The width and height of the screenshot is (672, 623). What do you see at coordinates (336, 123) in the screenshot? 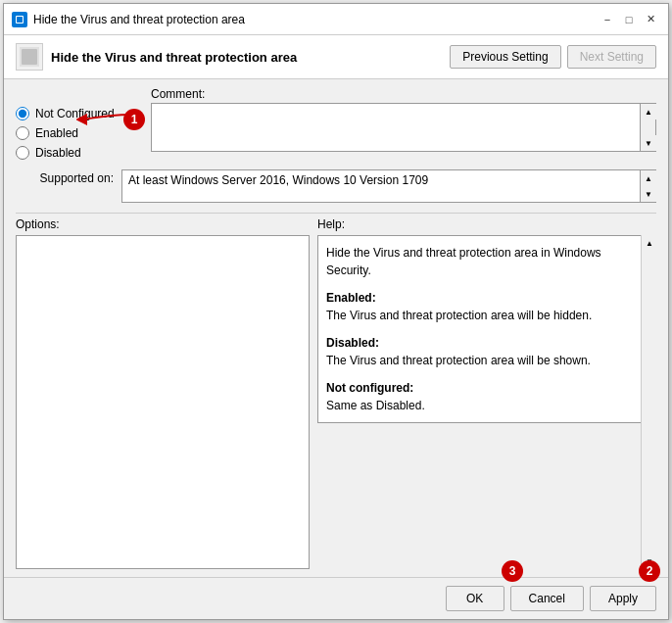
I see `top-section: Not Configured Enabled Disabled 1` at bounding box center [336, 123].